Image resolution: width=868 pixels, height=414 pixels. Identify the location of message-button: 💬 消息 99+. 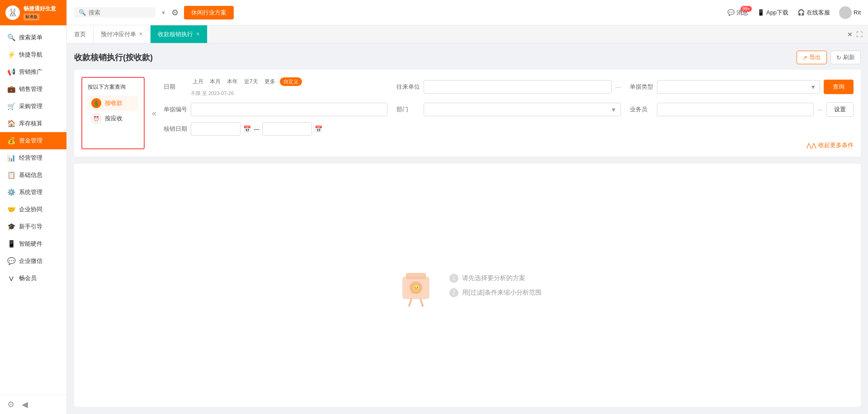
(738, 13).